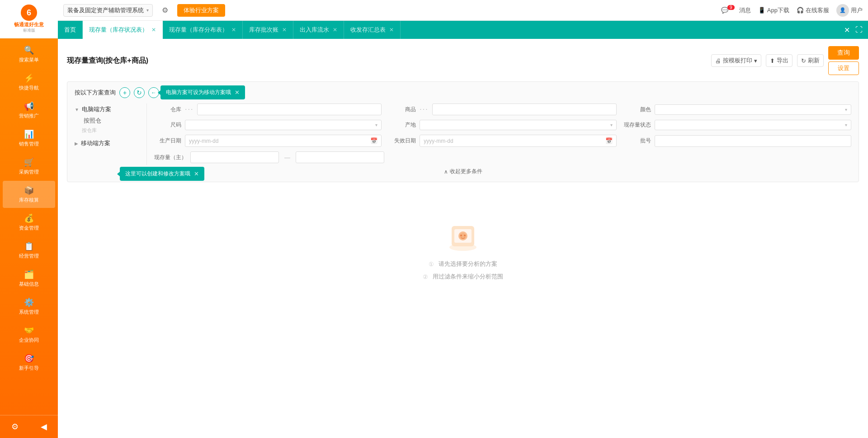 This screenshot has height=438, width=868. What do you see at coordinates (108, 10) in the screenshot?
I see `app-selector: 装备及固定资产辅助管理系统 ▾` at bounding box center [108, 10].